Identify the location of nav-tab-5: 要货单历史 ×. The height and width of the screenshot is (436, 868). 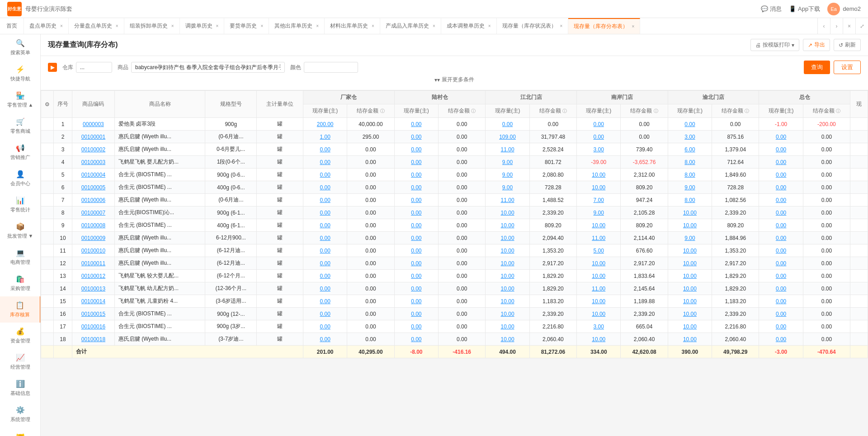
(247, 26).